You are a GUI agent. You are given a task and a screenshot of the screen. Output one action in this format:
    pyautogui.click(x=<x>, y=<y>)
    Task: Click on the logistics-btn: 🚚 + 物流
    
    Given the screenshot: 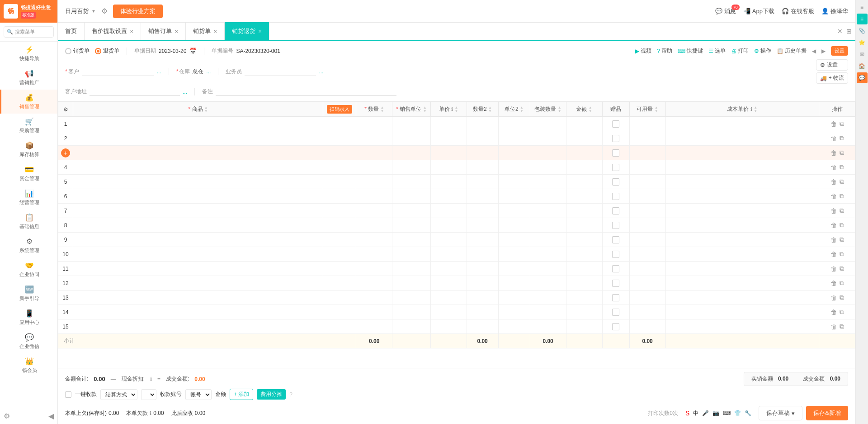 What is the action you would take?
    pyautogui.click(x=832, y=78)
    